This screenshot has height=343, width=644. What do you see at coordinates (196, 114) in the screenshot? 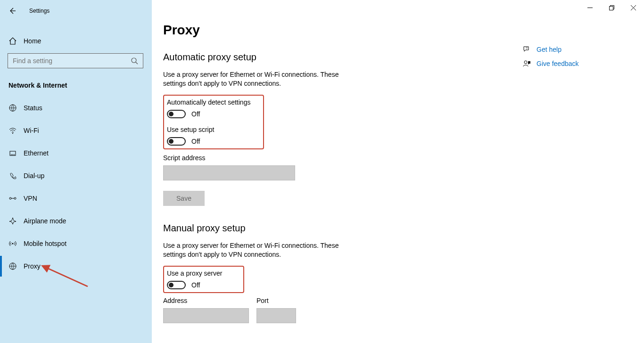
I see `auto-detect-state: Off` at bounding box center [196, 114].